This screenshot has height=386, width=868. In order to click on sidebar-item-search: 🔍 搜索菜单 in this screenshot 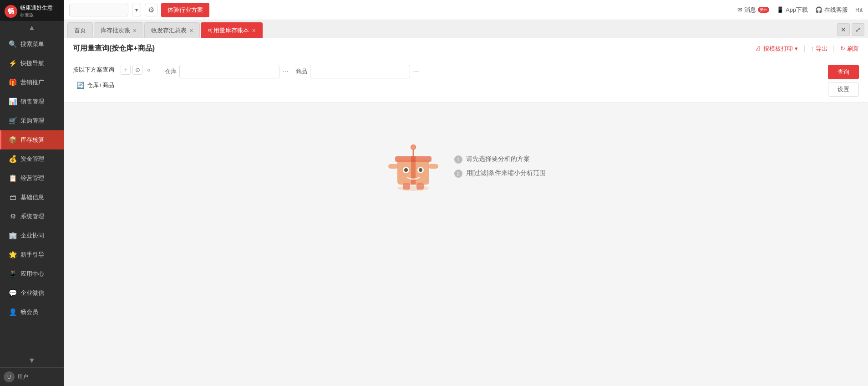, I will do `click(32, 44)`.